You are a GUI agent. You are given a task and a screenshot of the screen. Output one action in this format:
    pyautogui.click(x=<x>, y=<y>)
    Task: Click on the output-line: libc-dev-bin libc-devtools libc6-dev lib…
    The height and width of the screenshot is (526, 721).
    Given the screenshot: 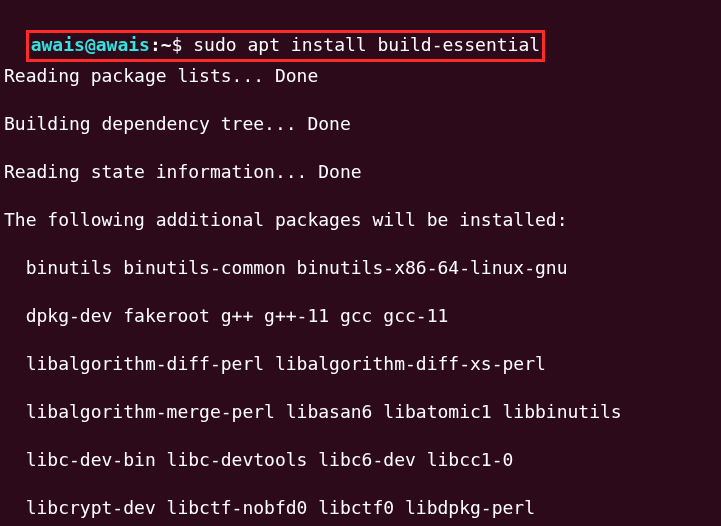 What is the action you would take?
    pyautogui.click(x=360, y=460)
    